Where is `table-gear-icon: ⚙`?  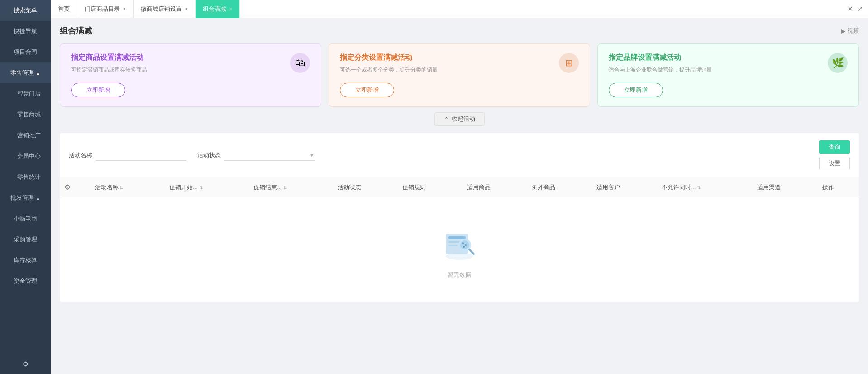
table-gear-icon: ⚙ is located at coordinates (67, 187).